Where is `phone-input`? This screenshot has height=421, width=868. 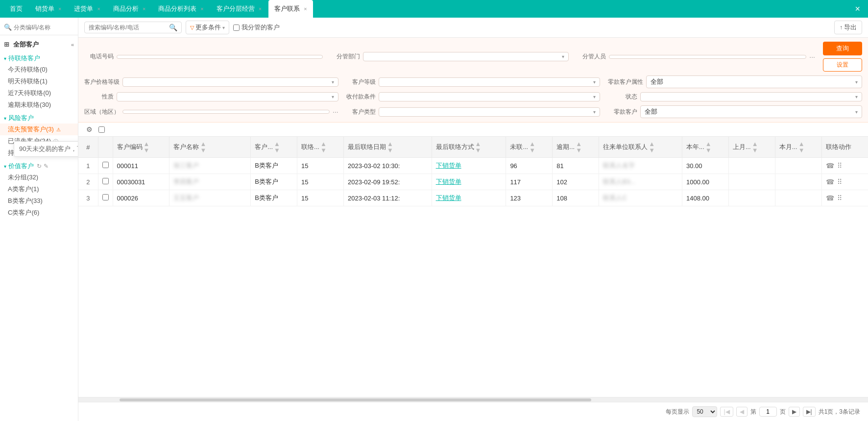
phone-input is located at coordinates (219, 57).